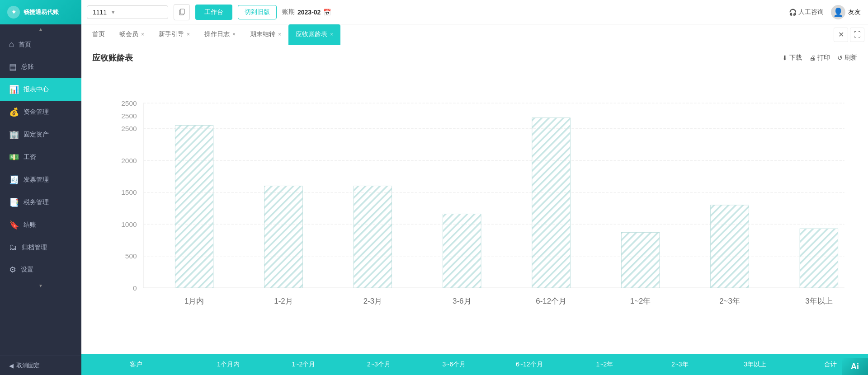 This screenshot has width=868, height=375. Describe the element at coordinates (194, 301) in the screenshot. I see `svg-text: 1月内` at that location.